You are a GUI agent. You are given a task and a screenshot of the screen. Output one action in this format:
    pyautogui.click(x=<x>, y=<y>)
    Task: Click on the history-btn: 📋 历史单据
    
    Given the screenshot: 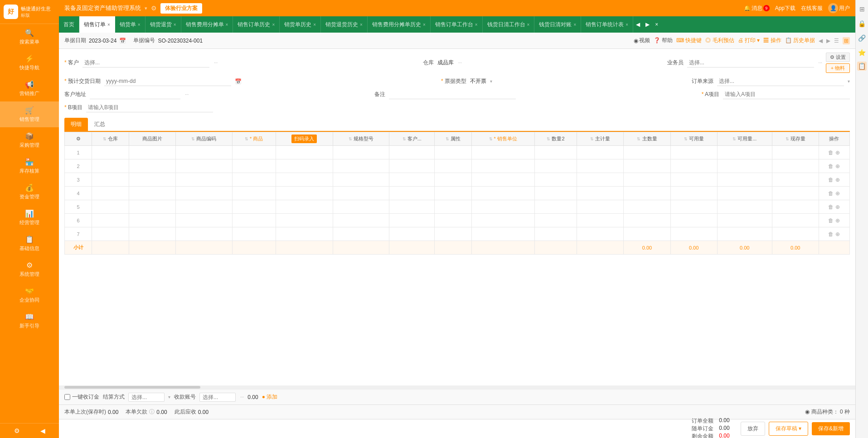 What is the action you would take?
    pyautogui.click(x=800, y=41)
    